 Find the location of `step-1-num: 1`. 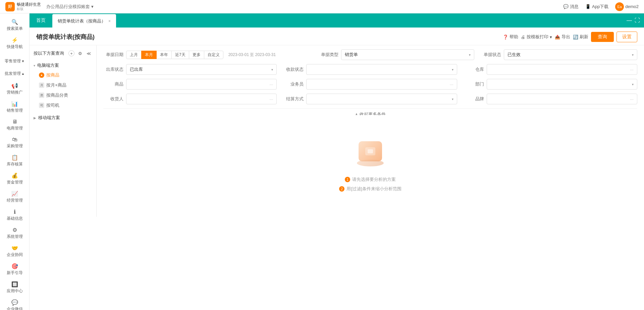

step-1-num: 1 is located at coordinates (347, 179).